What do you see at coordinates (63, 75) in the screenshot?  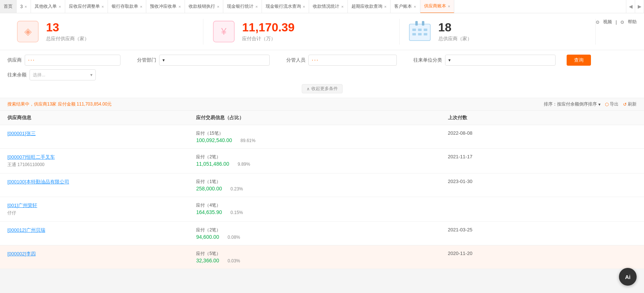 I see `balance-filter-input: 选择... ▾` at bounding box center [63, 75].